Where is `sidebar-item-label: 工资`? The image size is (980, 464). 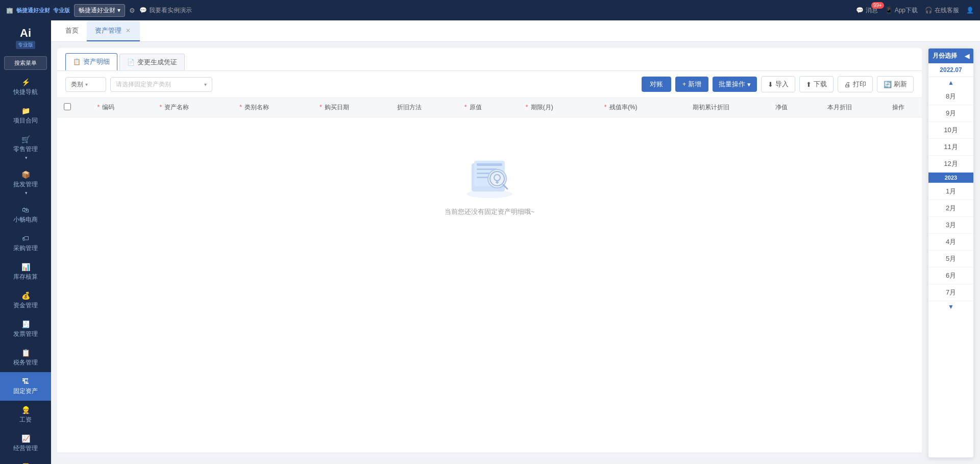
sidebar-item-label: 工资 is located at coordinates (26, 420).